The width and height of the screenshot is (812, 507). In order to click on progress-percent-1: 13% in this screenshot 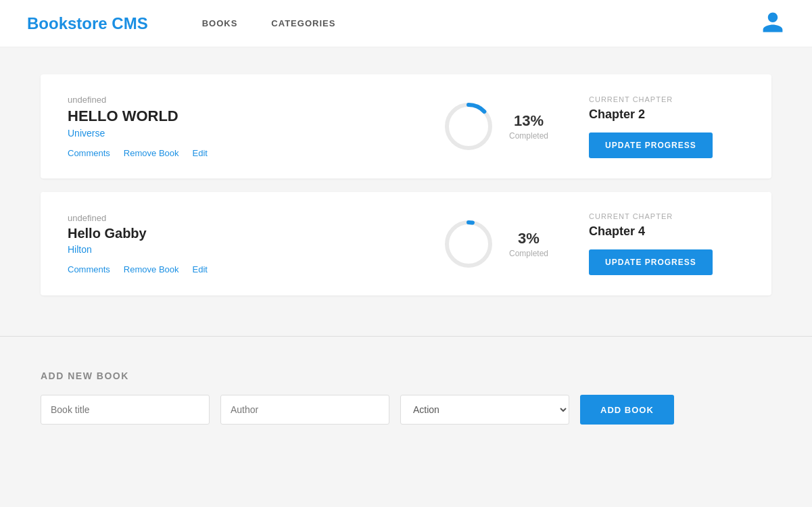, I will do `click(529, 121)`.